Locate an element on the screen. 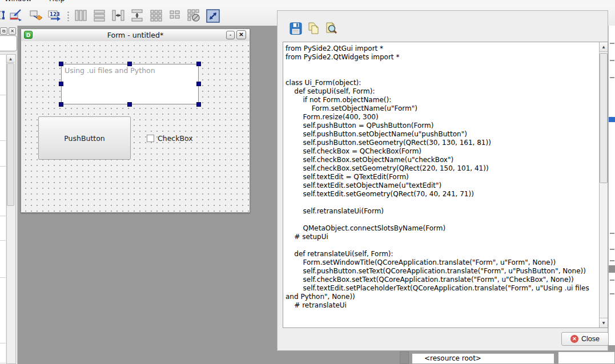 The height and width of the screenshot is (364, 615). dock-float-button: ⧉ is located at coordinates (3, 31).